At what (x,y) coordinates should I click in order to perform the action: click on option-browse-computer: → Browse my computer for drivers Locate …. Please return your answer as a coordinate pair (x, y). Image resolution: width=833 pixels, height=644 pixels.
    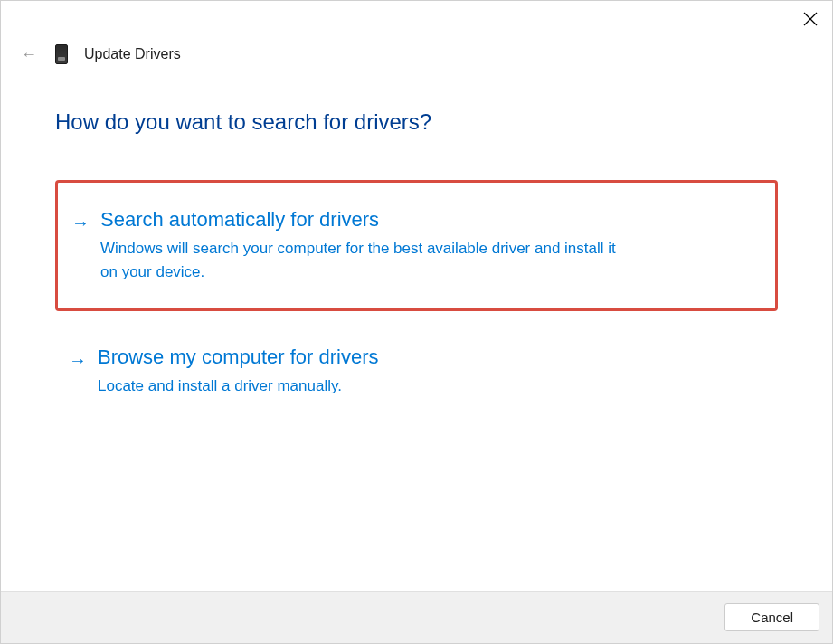
    Looking at the image, I should click on (416, 372).